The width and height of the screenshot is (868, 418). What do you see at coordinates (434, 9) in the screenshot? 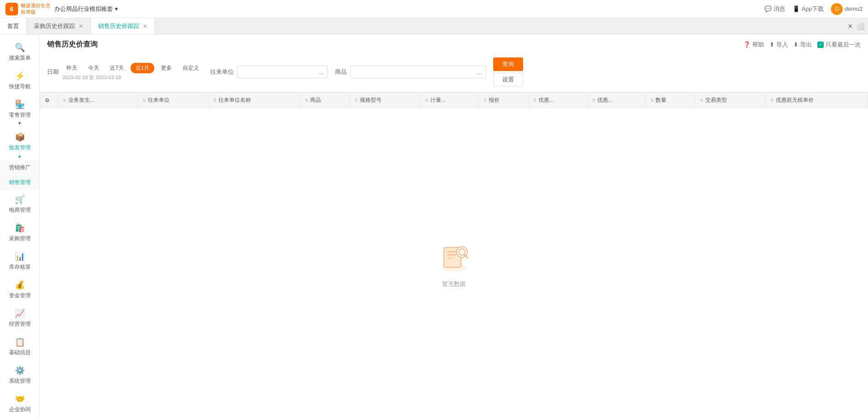
I see `top-bar: 6 畅捷通好生意 标准版 办公用品行业模拟账套 ▾ 💬 消息 📱 App下载 D…` at bounding box center [434, 9].